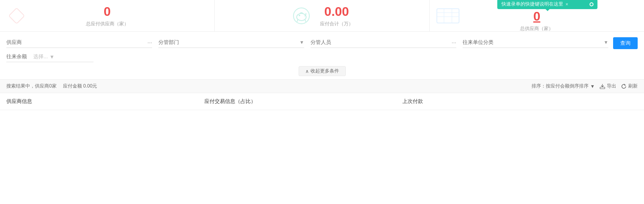 Image resolution: width=644 pixels, height=204 pixels. Describe the element at coordinates (241, 42) in the screenshot. I see `department-input` at that location.